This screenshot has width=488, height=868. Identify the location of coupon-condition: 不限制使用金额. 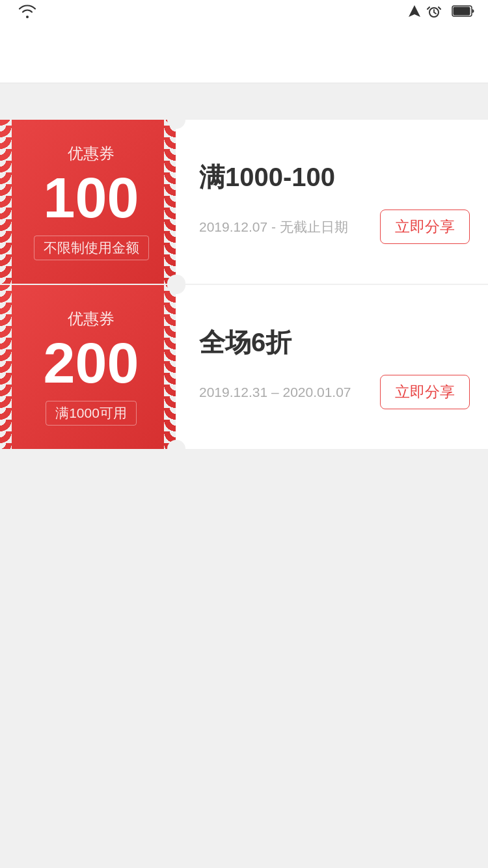
(91, 248).